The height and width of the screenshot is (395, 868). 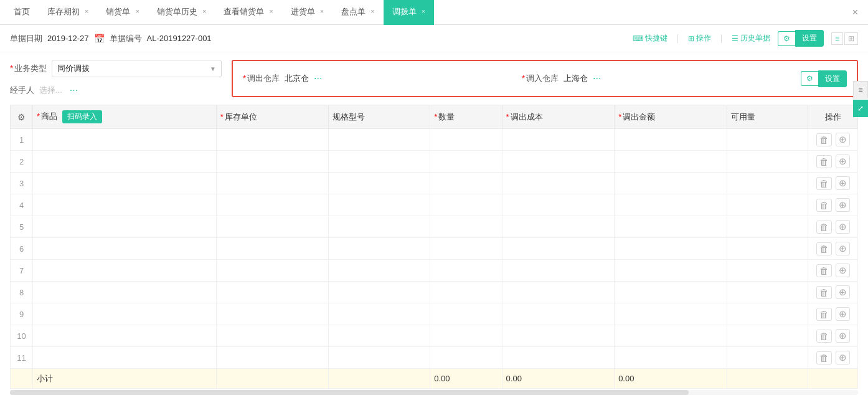 What do you see at coordinates (262, 79) in the screenshot?
I see `out-warehouse-label: *调出仓库` at bounding box center [262, 79].